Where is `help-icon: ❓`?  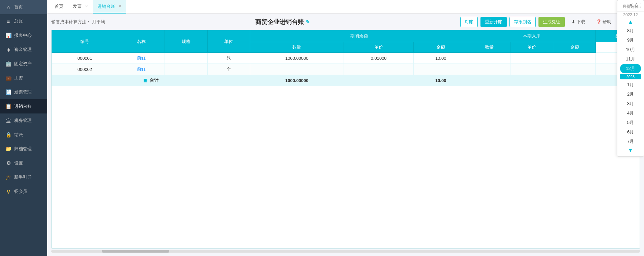 help-icon: ❓ is located at coordinates (599, 22).